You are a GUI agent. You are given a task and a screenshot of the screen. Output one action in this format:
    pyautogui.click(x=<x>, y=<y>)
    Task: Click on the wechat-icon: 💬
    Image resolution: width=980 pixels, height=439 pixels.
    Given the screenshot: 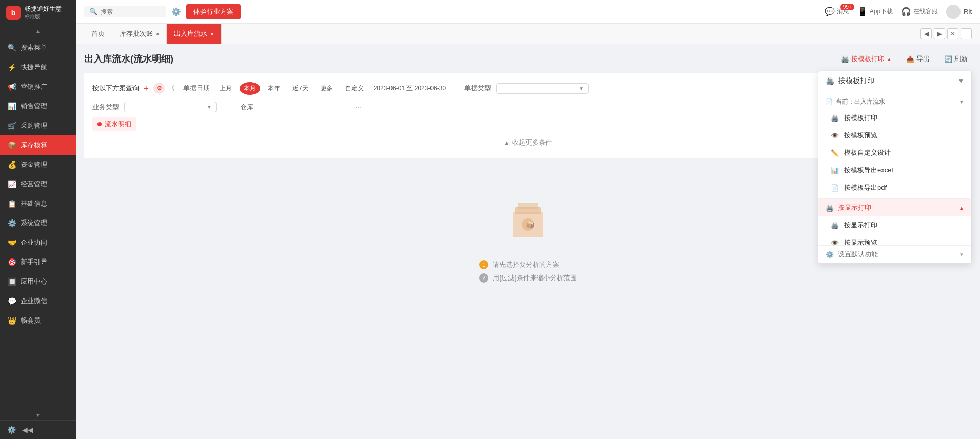 What is the action you would take?
    pyautogui.click(x=12, y=301)
    